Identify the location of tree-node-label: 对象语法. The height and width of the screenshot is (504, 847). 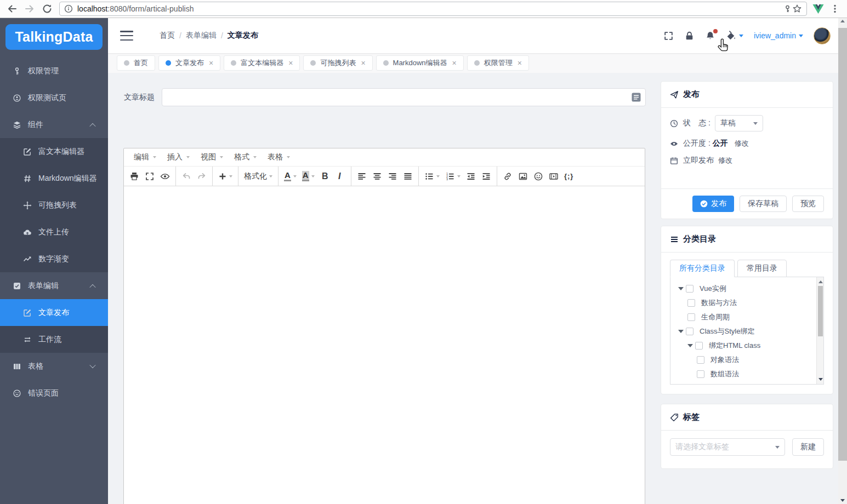
(725, 360).